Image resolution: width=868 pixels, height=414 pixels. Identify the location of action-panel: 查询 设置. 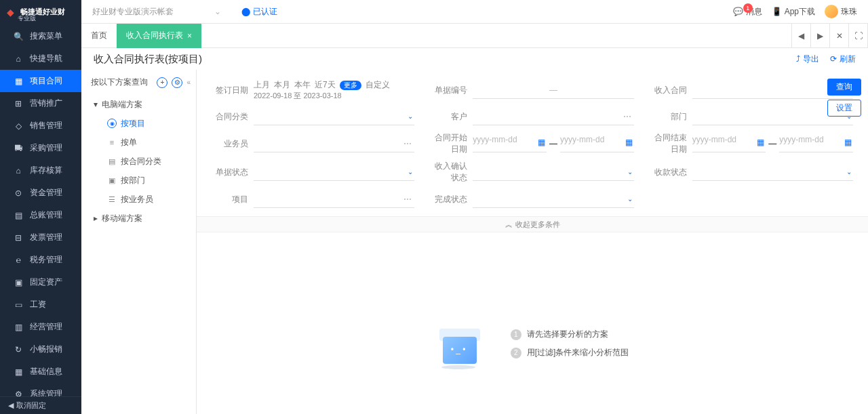
(844, 98).